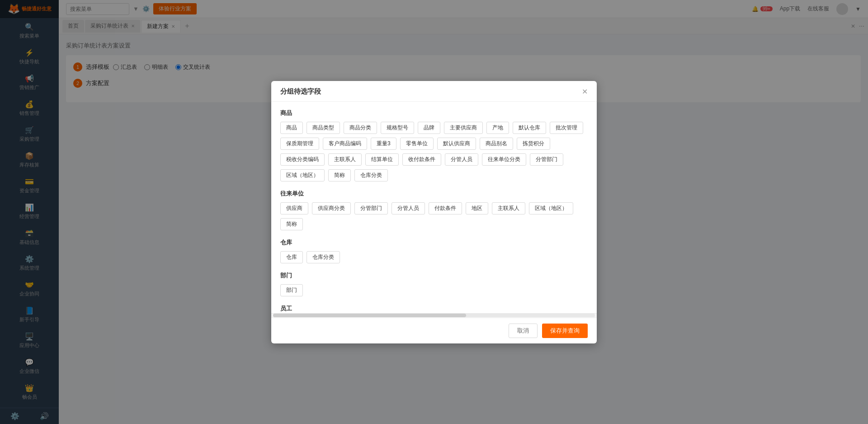  I want to click on field-select-modal: 分组待选字段 ✕ 商品商品商品类型商品分类规格型号品牌主要供应商产地默认仓库批次…, so click(434, 95).